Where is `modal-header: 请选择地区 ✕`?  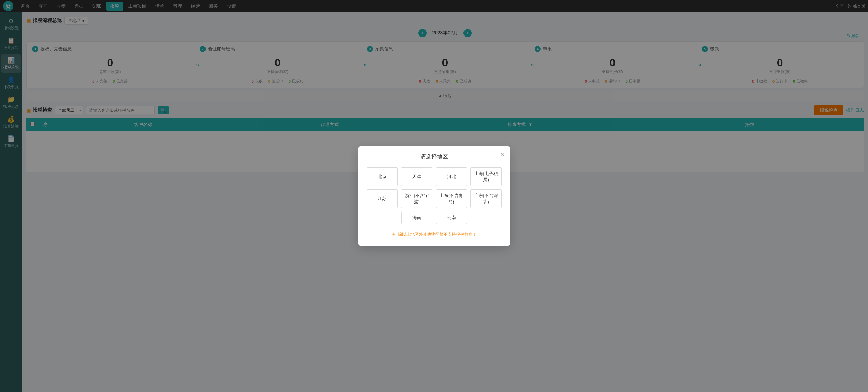
modal-header: 请选择地区 ✕ is located at coordinates (434, 156).